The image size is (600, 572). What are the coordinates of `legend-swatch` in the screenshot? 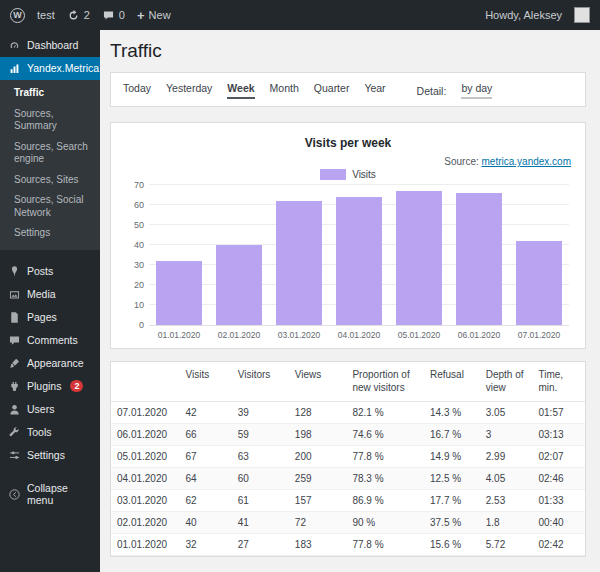 It's located at (333, 174).